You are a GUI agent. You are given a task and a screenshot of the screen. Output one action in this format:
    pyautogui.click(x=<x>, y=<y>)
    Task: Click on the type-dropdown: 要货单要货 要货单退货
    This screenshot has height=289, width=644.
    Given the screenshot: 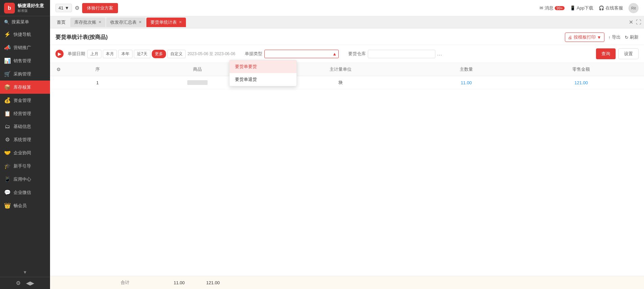 What is the action you would take?
    pyautogui.click(x=263, y=73)
    